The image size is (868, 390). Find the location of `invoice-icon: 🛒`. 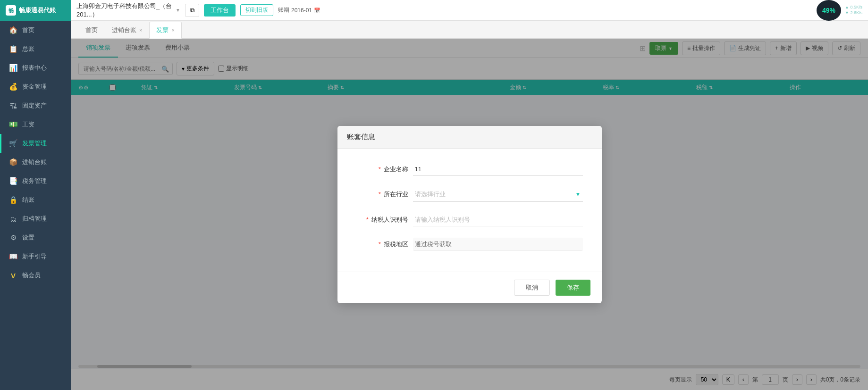

invoice-icon: 🛒 is located at coordinates (13, 143).